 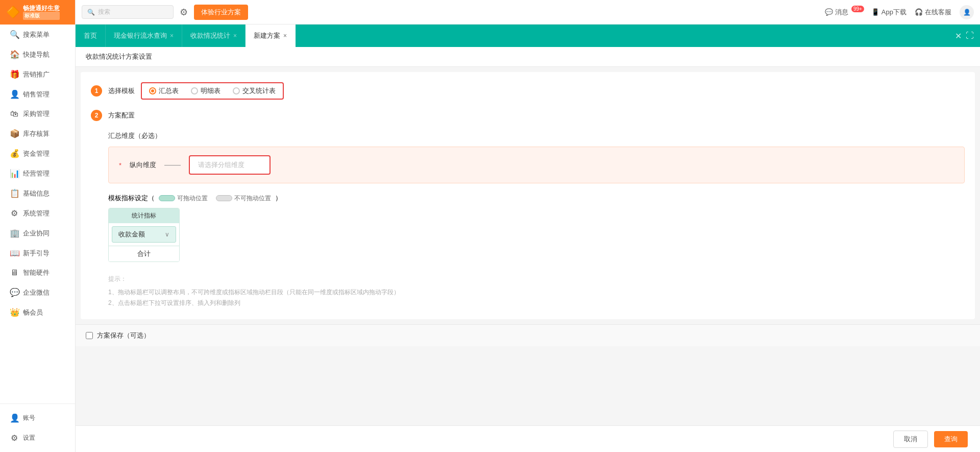 I want to click on topbar-right: 💬 消息 99+ 📱 App下载 🎧 在线客服 👤, so click(x=899, y=12).